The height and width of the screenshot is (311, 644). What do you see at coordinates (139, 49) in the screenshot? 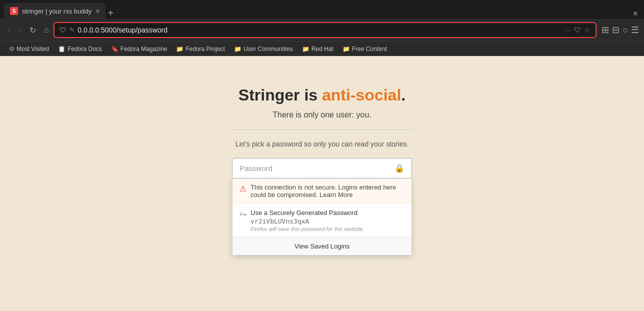
I see `bookmark-fedora-magazine: 🔖Fedora Magazine` at bounding box center [139, 49].